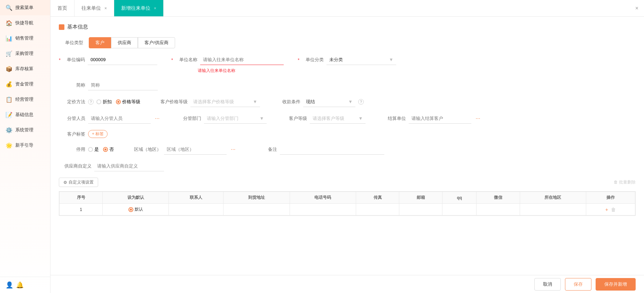 The width and height of the screenshot is (644, 293). I want to click on unit-name-group: * 单位名称 请输入往来单位名称, so click(228, 64).